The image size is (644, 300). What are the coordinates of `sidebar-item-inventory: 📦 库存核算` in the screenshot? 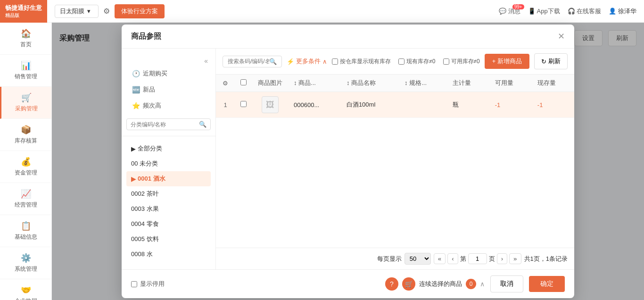 It's located at (25, 135).